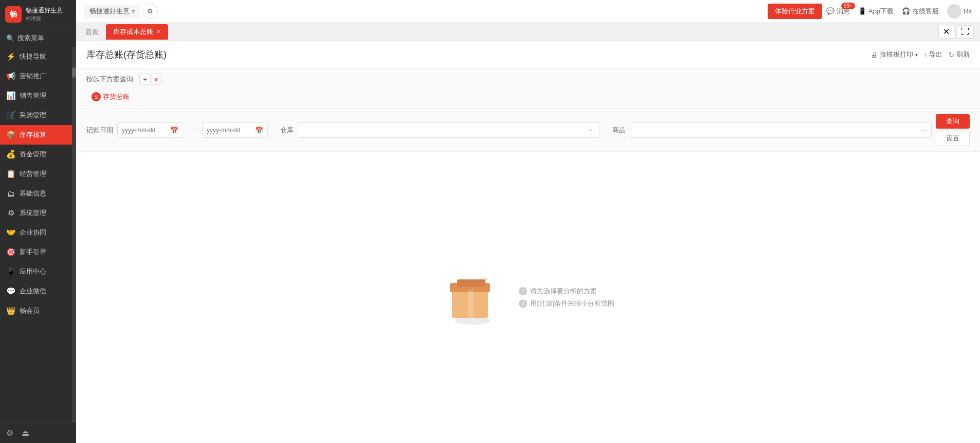 The height and width of the screenshot is (443, 980). I want to click on purchase-icon: 🛒, so click(11, 115).